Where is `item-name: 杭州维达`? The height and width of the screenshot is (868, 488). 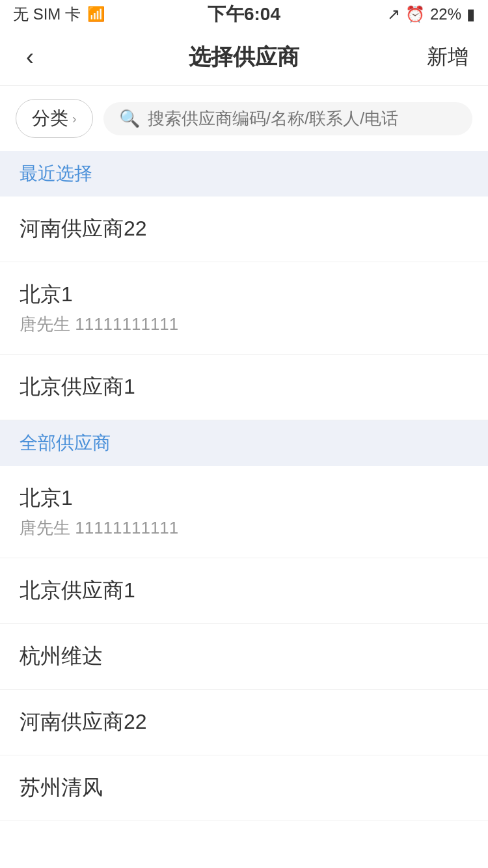 item-name: 杭州维达 is located at coordinates (244, 657).